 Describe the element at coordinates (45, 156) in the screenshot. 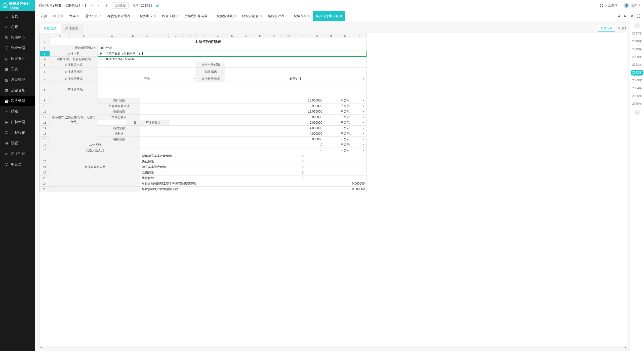

I see `row-header: 19` at that location.